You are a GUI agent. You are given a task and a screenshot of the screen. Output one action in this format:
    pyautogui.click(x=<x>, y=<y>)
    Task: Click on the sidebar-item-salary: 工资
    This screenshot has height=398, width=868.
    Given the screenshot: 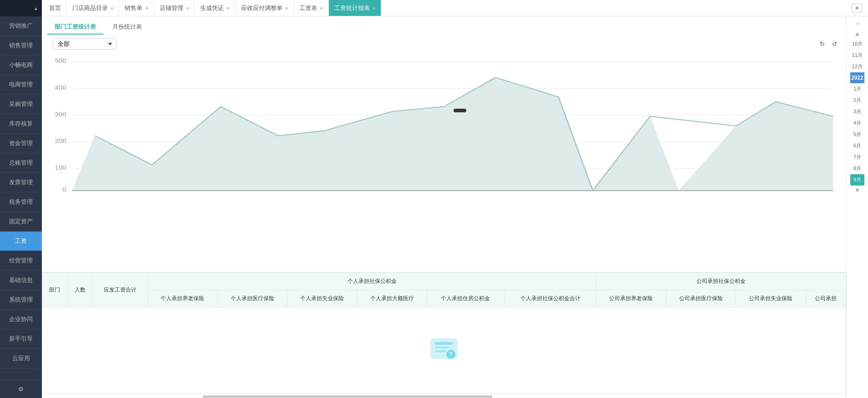 What is the action you would take?
    pyautogui.click(x=21, y=241)
    